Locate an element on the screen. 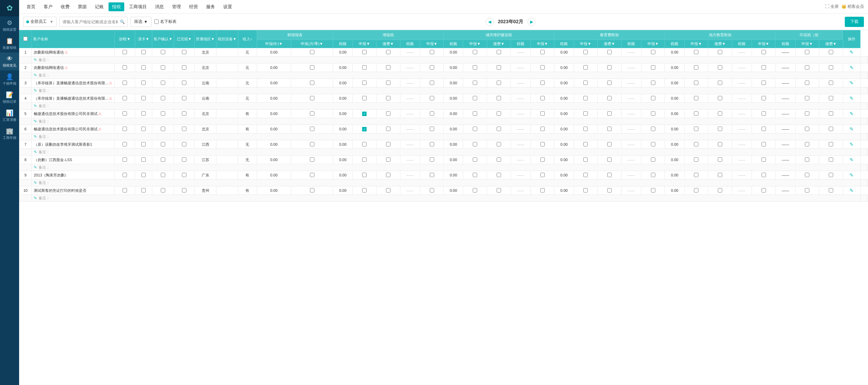 This screenshot has height=385, width=868. sidebar-item-huisuanqingjiao: 📊 汇算清缴 is located at coordinates (10, 115).